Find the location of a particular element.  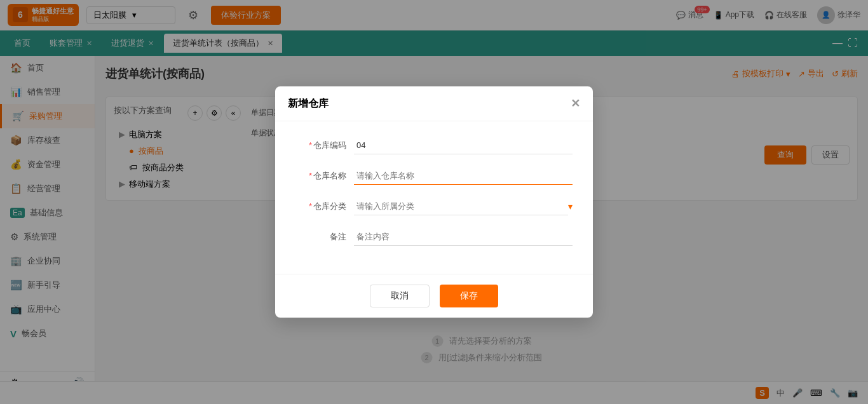

remark-input is located at coordinates (463, 237).